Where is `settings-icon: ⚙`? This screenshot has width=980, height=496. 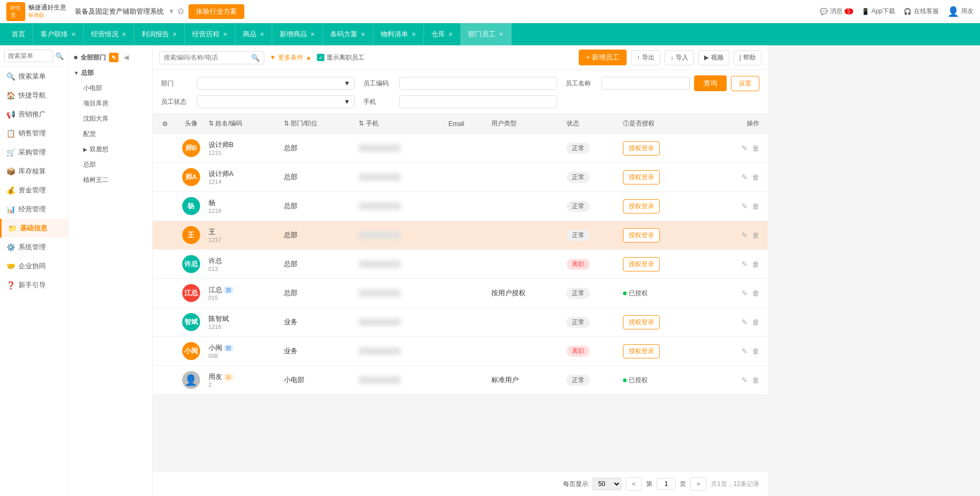 settings-icon: ⚙ is located at coordinates (181, 12).